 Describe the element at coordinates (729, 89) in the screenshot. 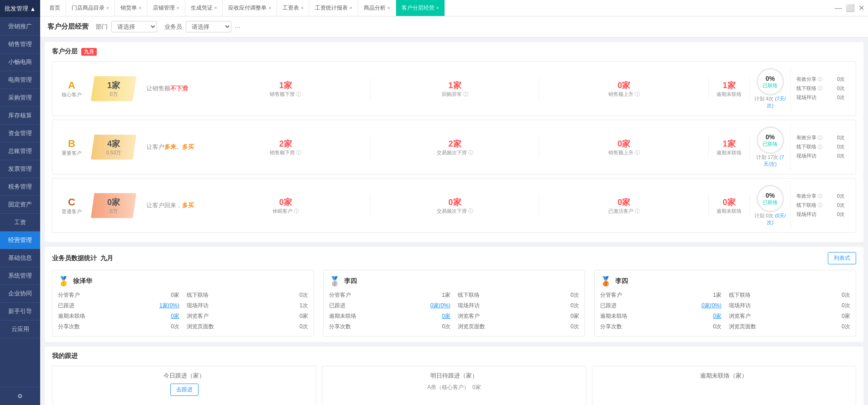

I see `tier-contact-A: 1家 逾期未联络` at that location.